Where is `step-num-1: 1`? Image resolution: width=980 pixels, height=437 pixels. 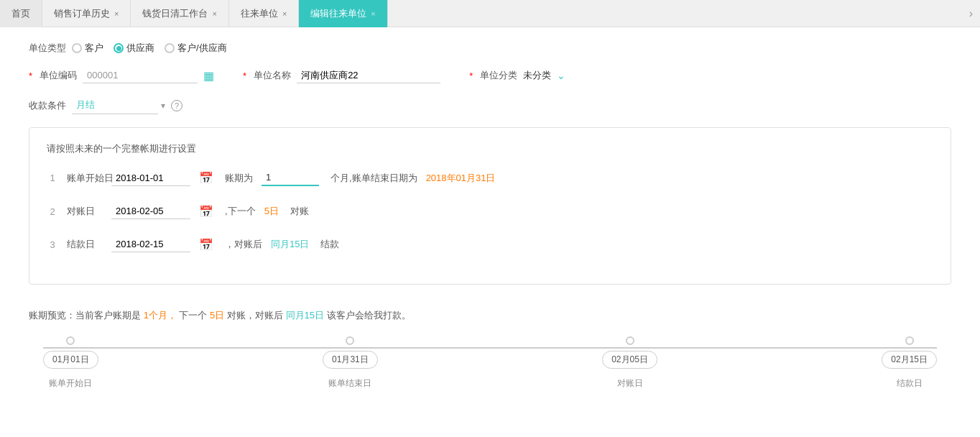
step-num-1: 1 is located at coordinates (52, 178).